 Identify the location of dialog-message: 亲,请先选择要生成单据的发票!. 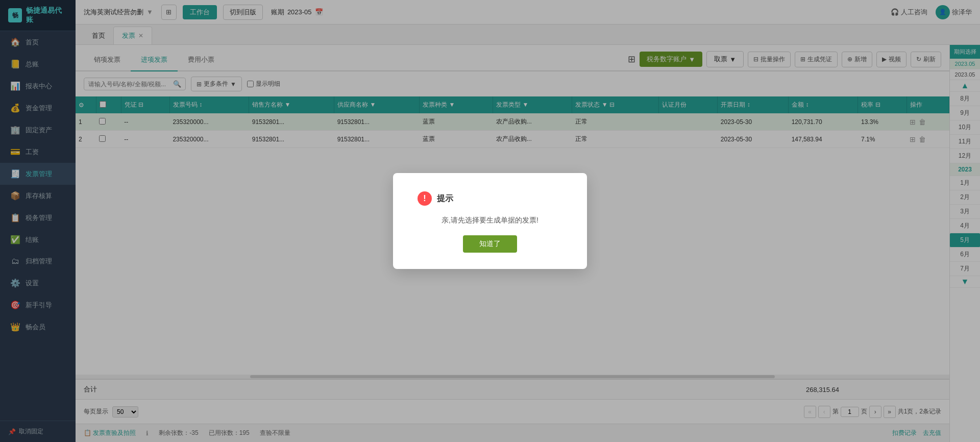
(490, 220).